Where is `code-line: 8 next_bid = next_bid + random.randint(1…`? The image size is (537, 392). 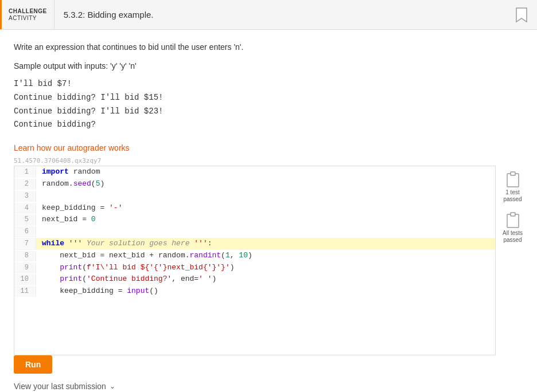 code-line: 8 next_bid = next_bid + random.randint(1… is located at coordinates (255, 256).